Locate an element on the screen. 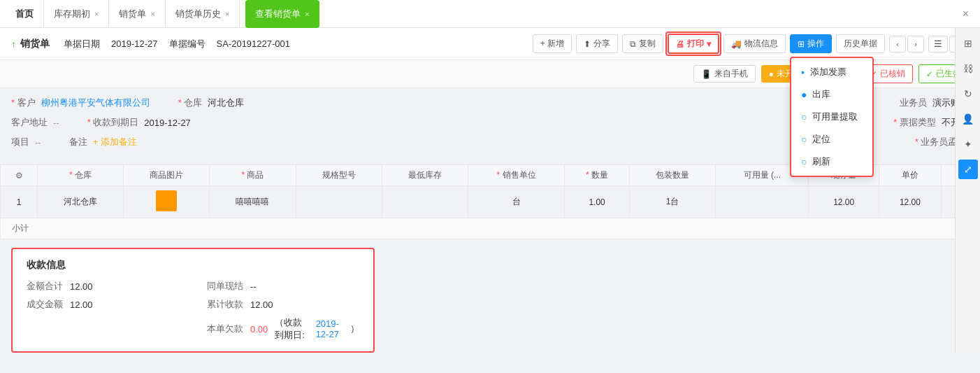 The image size is (980, 373). tab-close-history: × is located at coordinates (227, 14).